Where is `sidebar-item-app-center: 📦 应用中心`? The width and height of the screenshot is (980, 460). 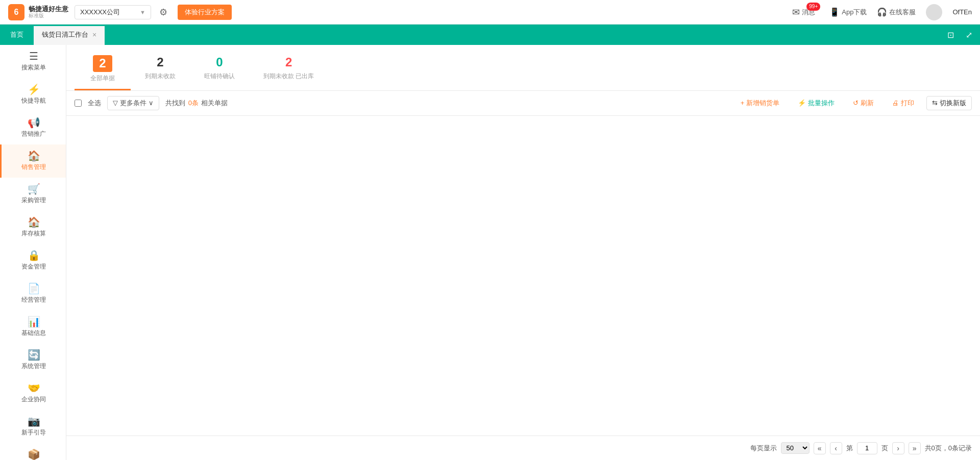 sidebar-item-app-center: 📦 应用中心 is located at coordinates (33, 451).